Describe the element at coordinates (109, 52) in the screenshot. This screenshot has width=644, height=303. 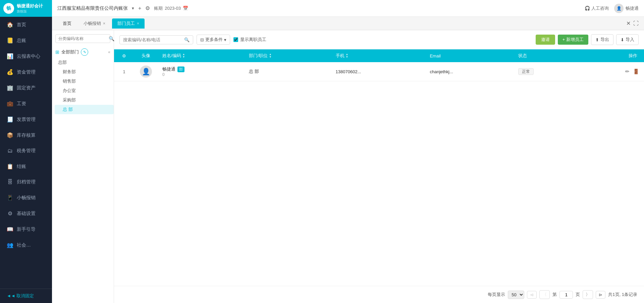
I see `dept-collapse-icon: «` at that location.